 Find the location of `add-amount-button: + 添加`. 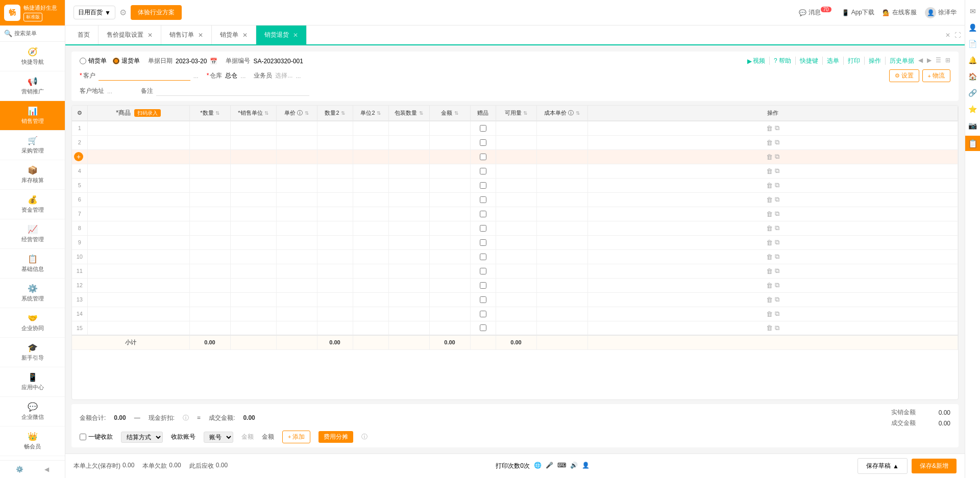

add-amount-button: + 添加 is located at coordinates (296, 437).